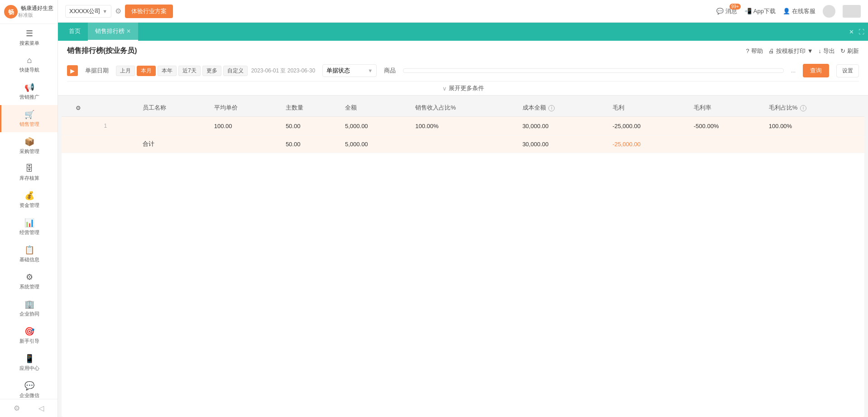 The image size is (868, 417). What do you see at coordinates (593, 71) in the screenshot?
I see `goods-filter-input` at bounding box center [593, 71].